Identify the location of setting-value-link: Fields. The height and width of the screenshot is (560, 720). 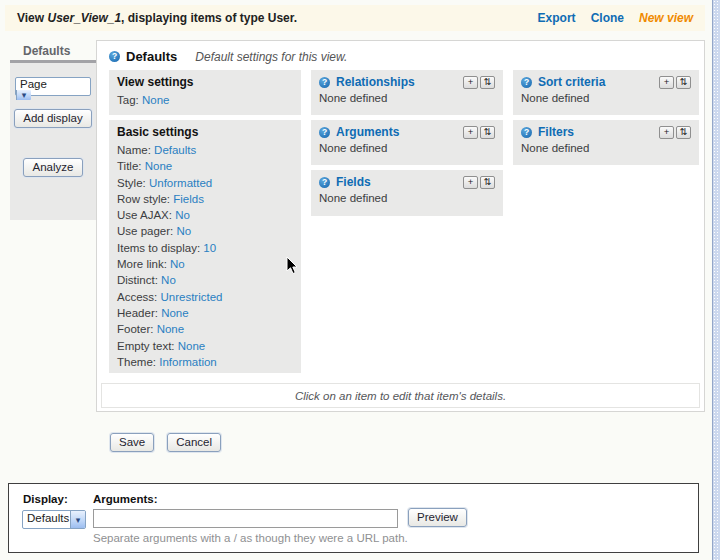
(188, 199).